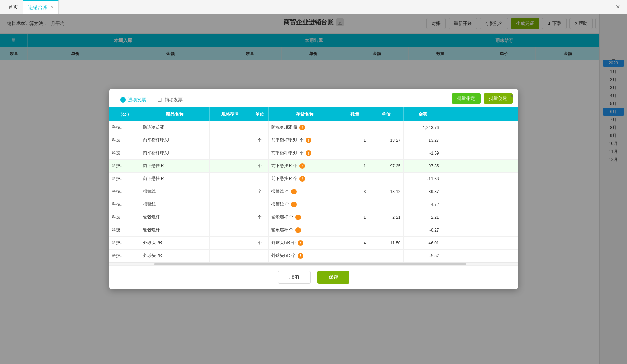 The height and width of the screenshot is (364, 627). Describe the element at coordinates (260, 114) in the screenshot. I see `col-unit: 单位` at that location.